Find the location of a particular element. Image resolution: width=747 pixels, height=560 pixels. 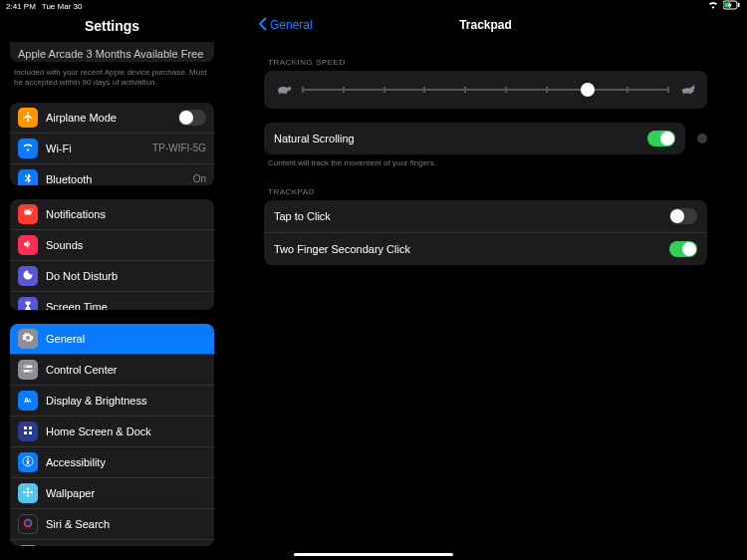

sidebar-item-screentime: Screen Time is located at coordinates (112, 301).